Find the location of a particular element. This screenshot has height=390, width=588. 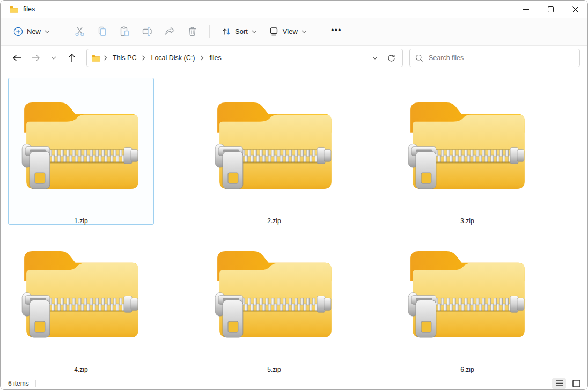

new-button: New is located at coordinates (32, 32).